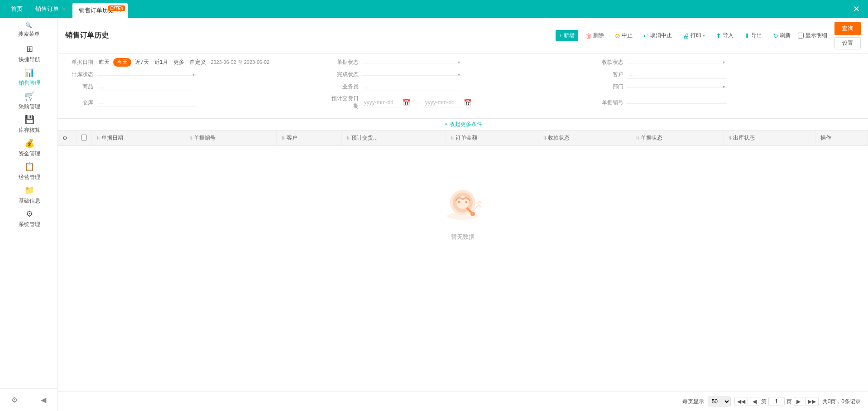 The height and width of the screenshot is (411, 868). Describe the element at coordinates (179, 63) in the screenshot. I see `date-btn-more: 更多` at that location.